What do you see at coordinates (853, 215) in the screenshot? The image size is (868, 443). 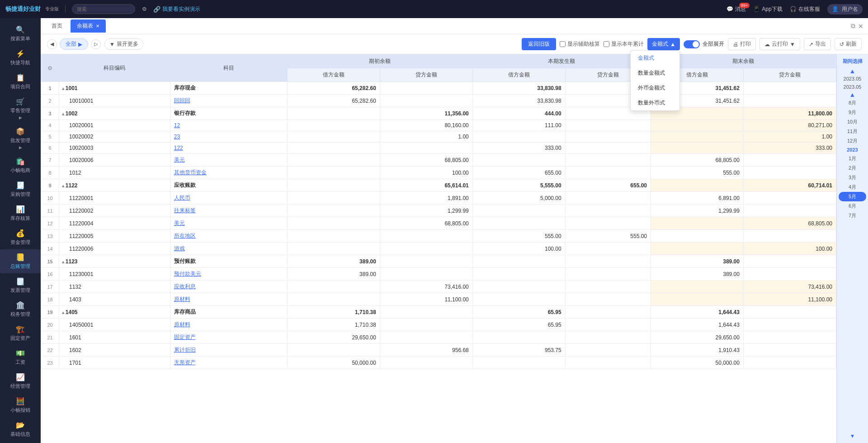 I see `month-7: 7月` at bounding box center [853, 215].